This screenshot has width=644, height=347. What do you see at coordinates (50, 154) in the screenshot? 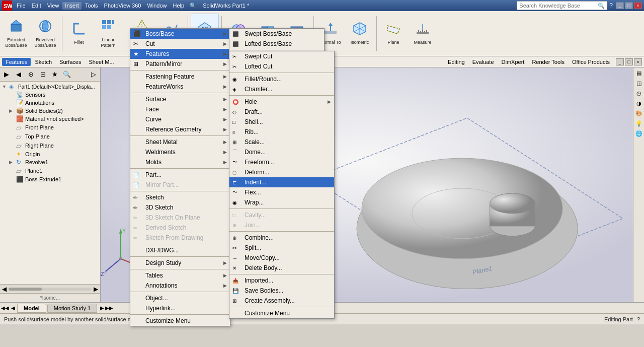
I see `tree-item-origin: ✦ Origin` at bounding box center [50, 154].